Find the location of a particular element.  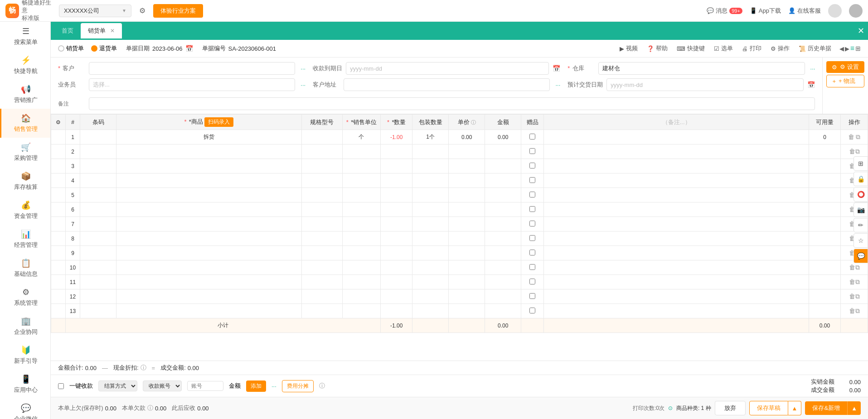

warehouse-more-icon: ··· is located at coordinates (813, 69).